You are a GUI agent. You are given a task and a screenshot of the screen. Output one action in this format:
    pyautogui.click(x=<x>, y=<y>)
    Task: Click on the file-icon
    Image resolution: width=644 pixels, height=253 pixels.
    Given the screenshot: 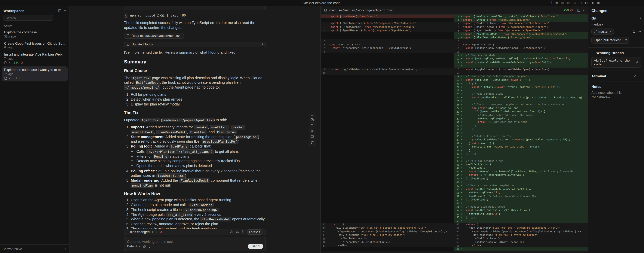 What is the action you would take?
    pyautogui.click(x=6, y=63)
    